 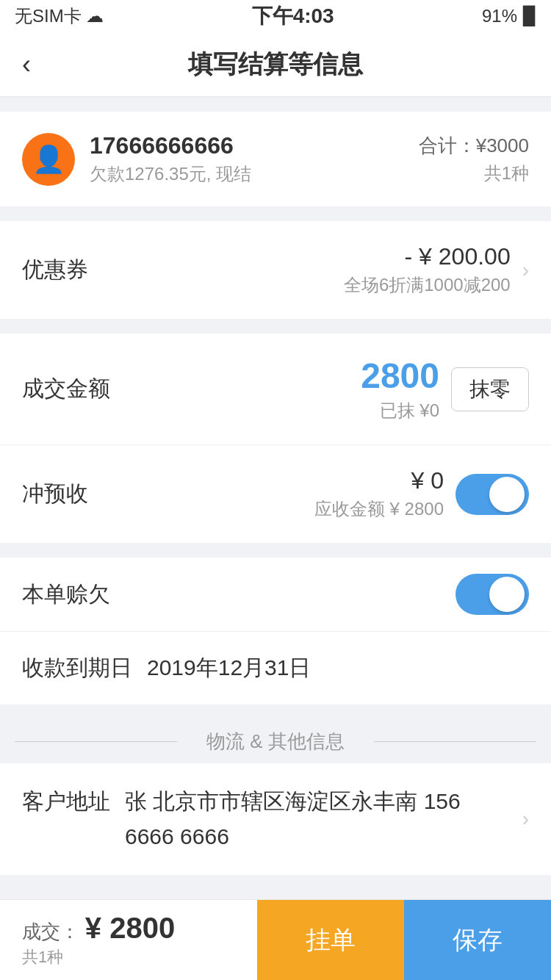 What do you see at coordinates (509, 16) in the screenshot?
I see `status-right: 91% ▉` at bounding box center [509, 16].